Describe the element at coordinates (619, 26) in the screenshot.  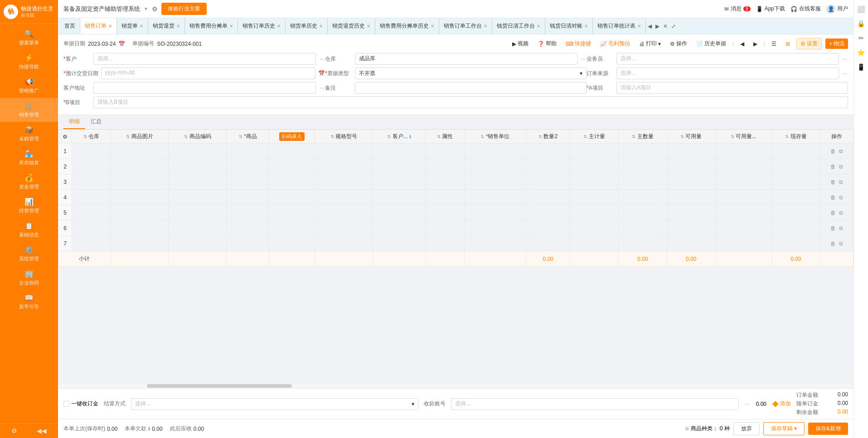
I see `tab-summary: 销售订单统计表✕` at that location.